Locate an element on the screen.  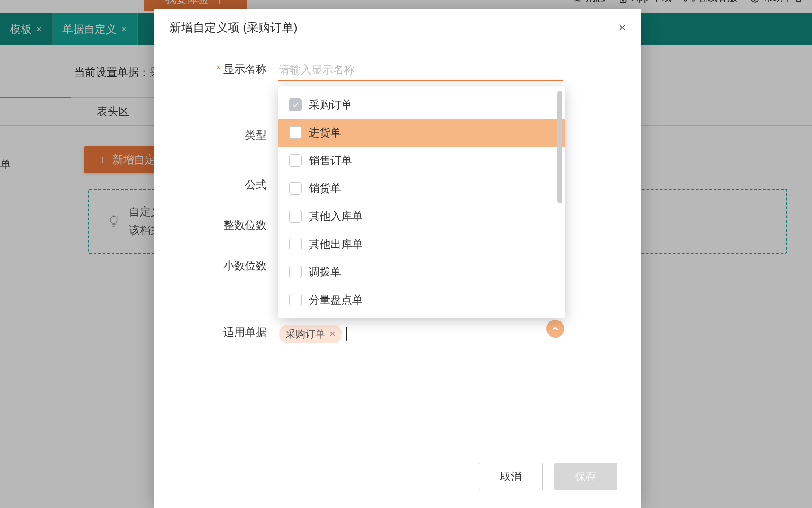
dropdown-option-label: 采购订单 is located at coordinates (330, 105).